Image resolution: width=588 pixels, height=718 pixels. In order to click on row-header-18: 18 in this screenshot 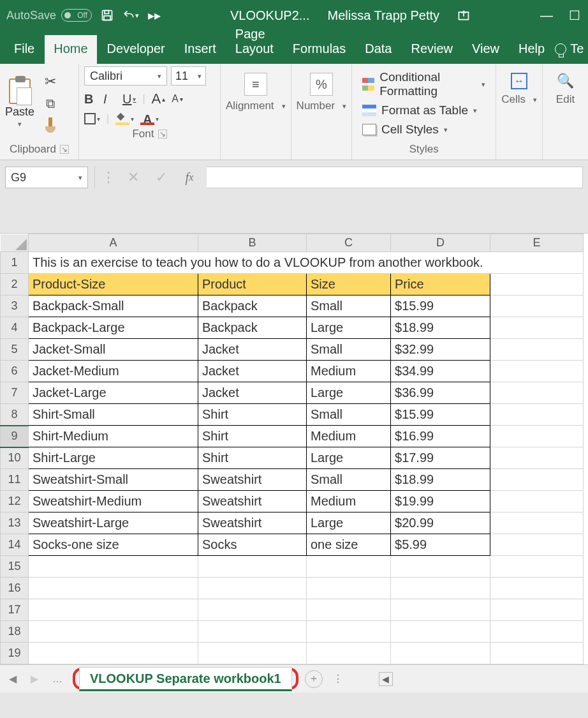, I will do `click(15, 632)`.